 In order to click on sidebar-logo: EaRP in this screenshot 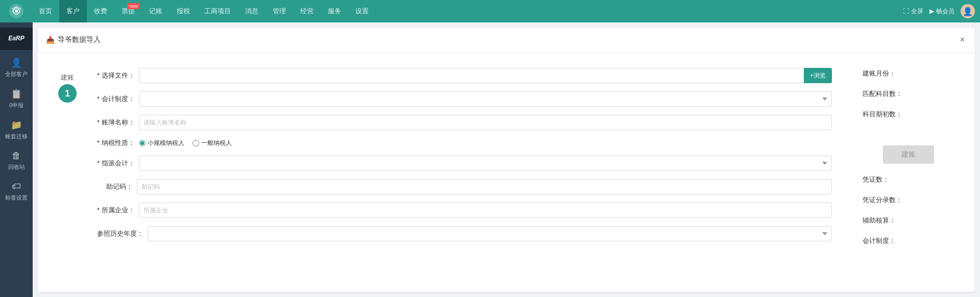, I will do `click(16, 39)`.